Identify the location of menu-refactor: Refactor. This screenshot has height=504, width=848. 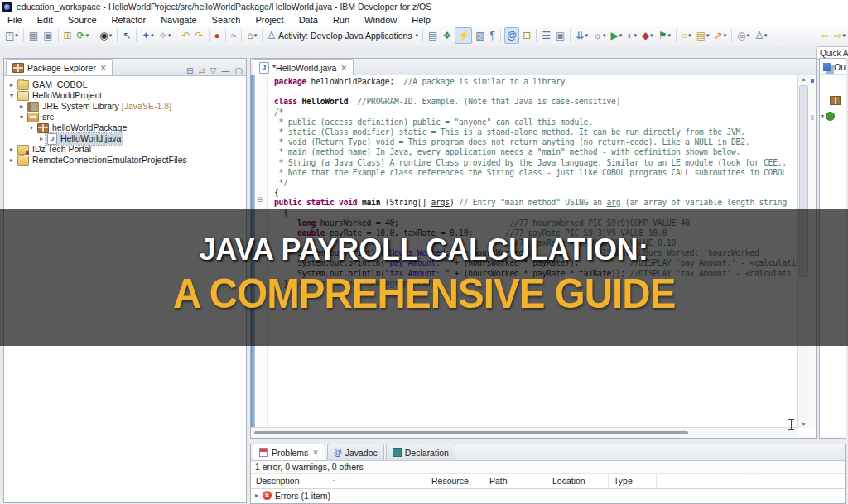
(129, 20).